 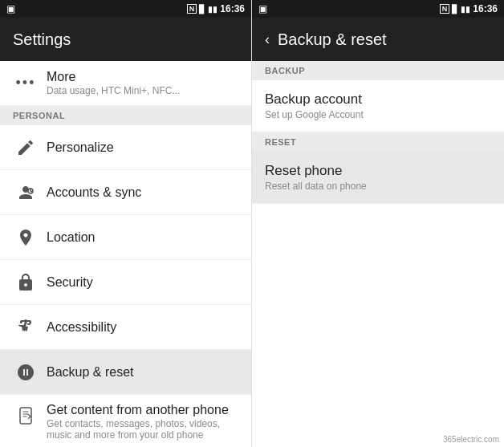 I want to click on backup-account-item: Backup account Set up Google Account, so click(x=378, y=106).